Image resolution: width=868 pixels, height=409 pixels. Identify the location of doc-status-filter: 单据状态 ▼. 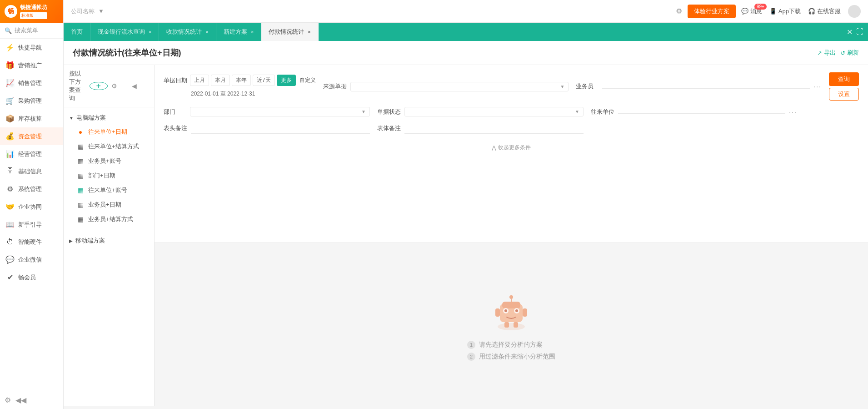
(480, 112).